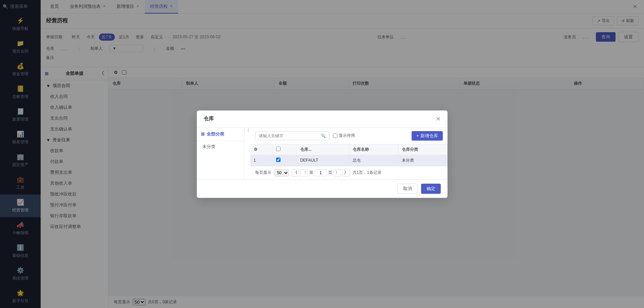  What do you see at coordinates (438, 119) in the screenshot?
I see `modal-close-button: ✕` at bounding box center [438, 119].